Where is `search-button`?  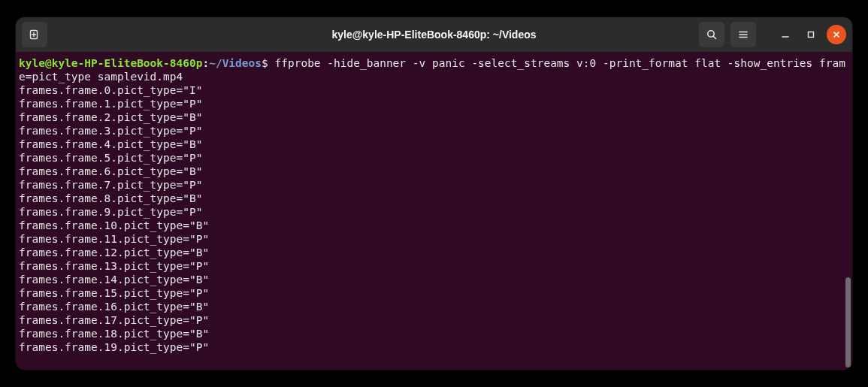 search-button is located at coordinates (712, 35).